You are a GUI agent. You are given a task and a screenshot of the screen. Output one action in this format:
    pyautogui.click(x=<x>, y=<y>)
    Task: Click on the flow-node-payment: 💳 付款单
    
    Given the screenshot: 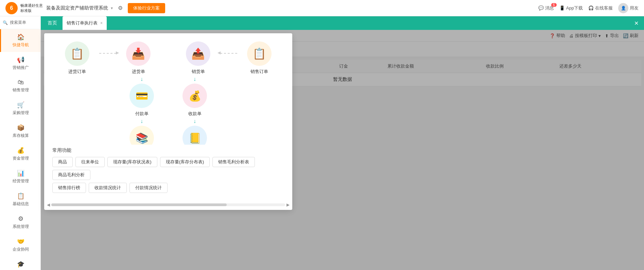 What is the action you would take?
    pyautogui.click(x=142, y=100)
    